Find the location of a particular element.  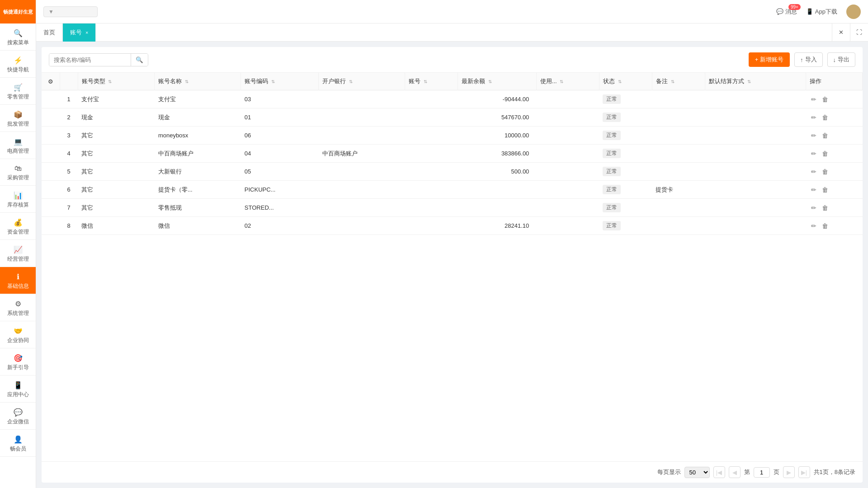

app-logo: 畅捷通好生意 is located at coordinates (18, 12).